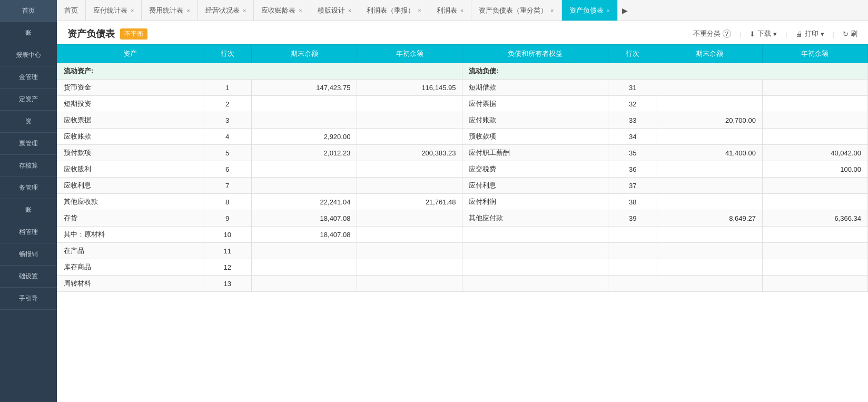 The image size is (868, 402). Describe the element at coordinates (462, 87) in the screenshot. I see `table-row: 货币资金 1 147,423.75 116,145.95 短期借款 31` at that location.